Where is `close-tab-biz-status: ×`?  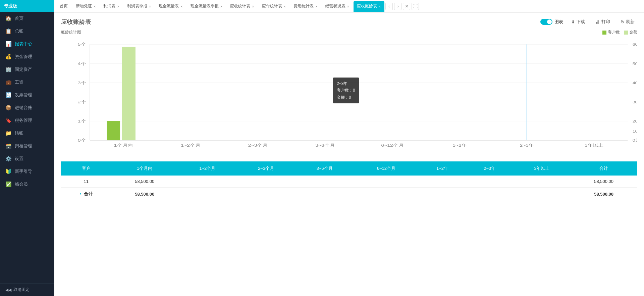 close-tab-biz-status: × is located at coordinates (348, 6).